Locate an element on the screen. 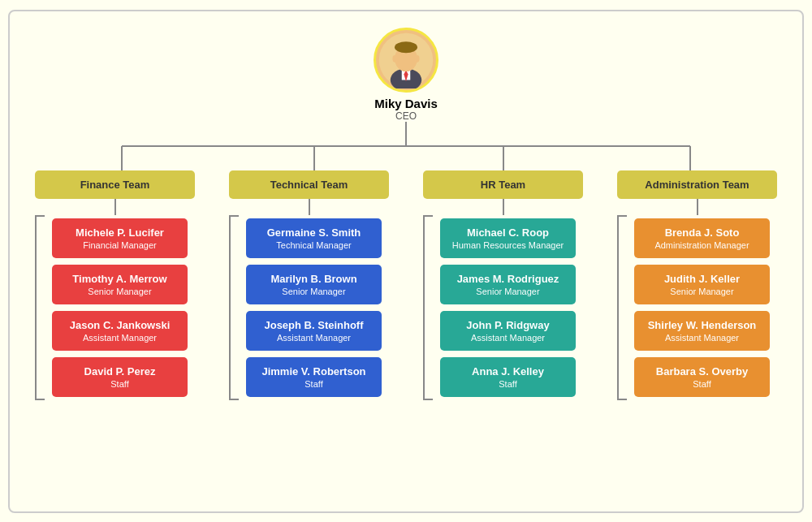 Image resolution: width=812 pixels, height=522 pixels. finance-team-label: Finance Team is located at coordinates (115, 185).